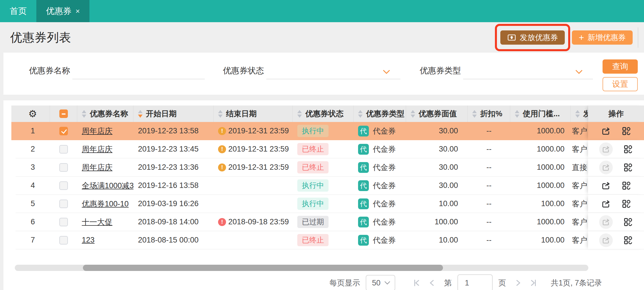 This screenshot has height=290, width=644. Describe the element at coordinates (258, 222) in the screenshot. I see `end-date-text: 2018-09-18 23:59` at that location.